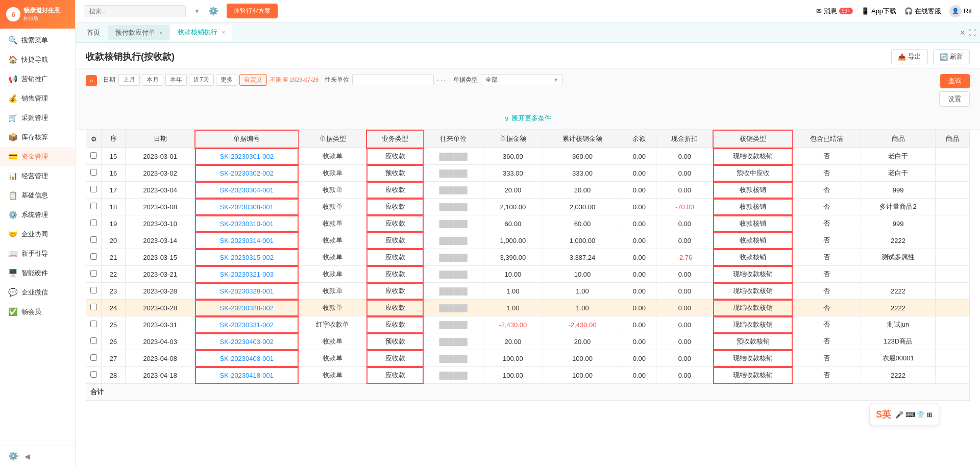  I want to click on tab-advance-close-icon: ×, so click(161, 33).